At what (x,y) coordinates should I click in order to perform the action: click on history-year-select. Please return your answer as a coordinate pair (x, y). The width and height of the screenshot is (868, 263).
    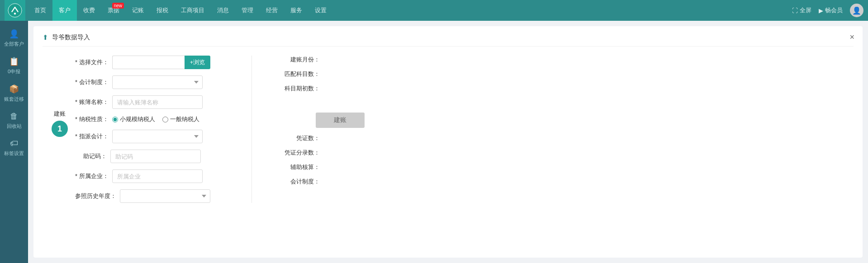
    Looking at the image, I should click on (165, 196).